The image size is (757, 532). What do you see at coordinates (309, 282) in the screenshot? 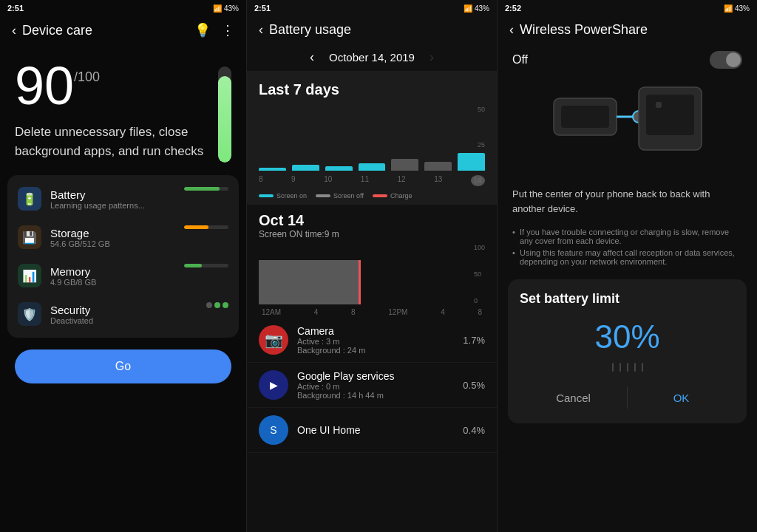
I see `hourly-bar-gray` at bounding box center [309, 282].